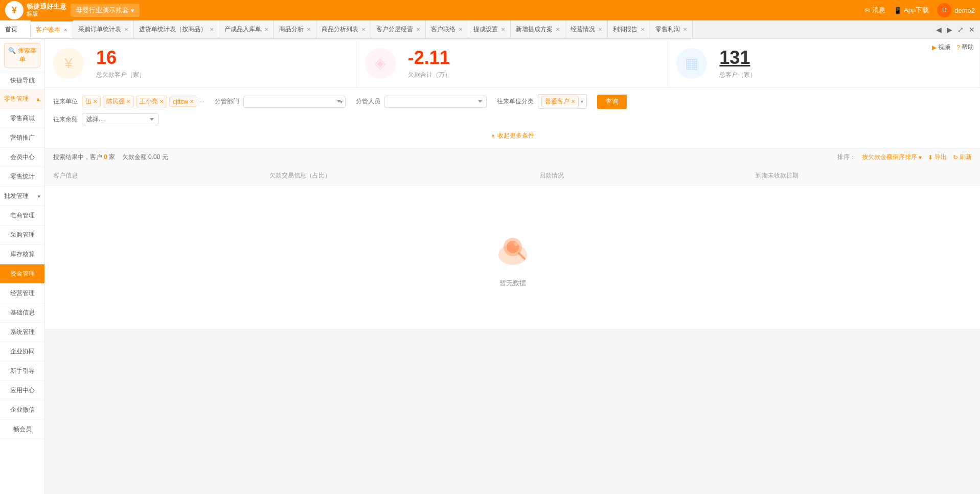  What do you see at coordinates (69, 63) in the screenshot?
I see `stat-card-icon-1: ¥` at bounding box center [69, 63].